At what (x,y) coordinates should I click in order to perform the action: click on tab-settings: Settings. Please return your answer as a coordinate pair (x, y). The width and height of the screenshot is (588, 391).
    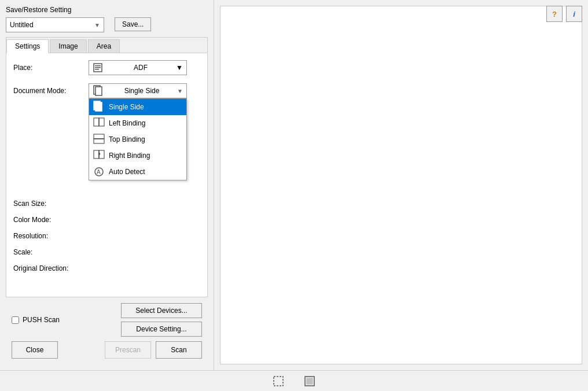
    Looking at the image, I should click on (28, 46).